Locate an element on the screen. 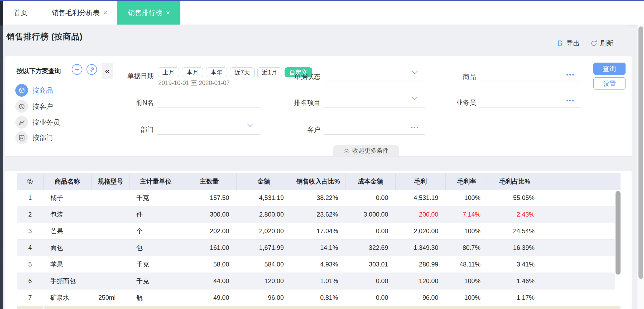 Image resolution: width=644 pixels, height=309 pixels. table-cell: 件 is located at coordinates (156, 214).